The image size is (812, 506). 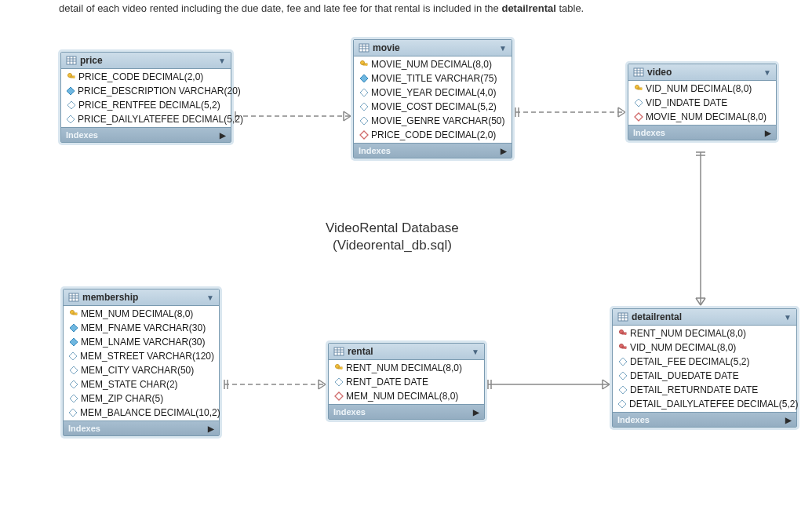 I want to click on column-price-3: PRICE_DAILYLATEFEE DECIMAL(5,2), so click(x=146, y=119).